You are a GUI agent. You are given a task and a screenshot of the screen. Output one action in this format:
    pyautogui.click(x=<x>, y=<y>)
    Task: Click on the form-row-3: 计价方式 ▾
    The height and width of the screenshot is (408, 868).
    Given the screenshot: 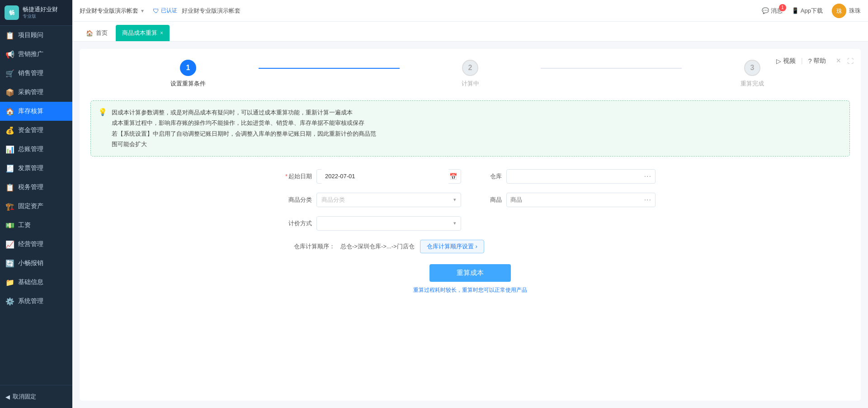 What is the action you would take?
    pyautogui.click(x=470, y=223)
    